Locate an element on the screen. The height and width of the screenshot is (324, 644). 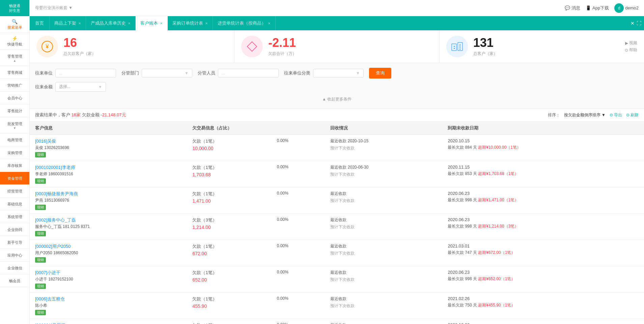
export-button: ⊙ 导出 is located at coordinates (616, 115).